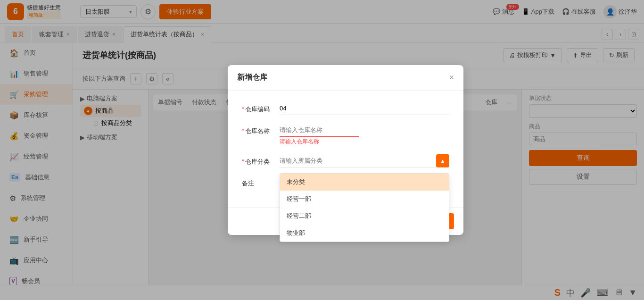 The height and width of the screenshot is (300, 644). I want to click on warehouse-code-row: * 仓库编码, so click(346, 108).